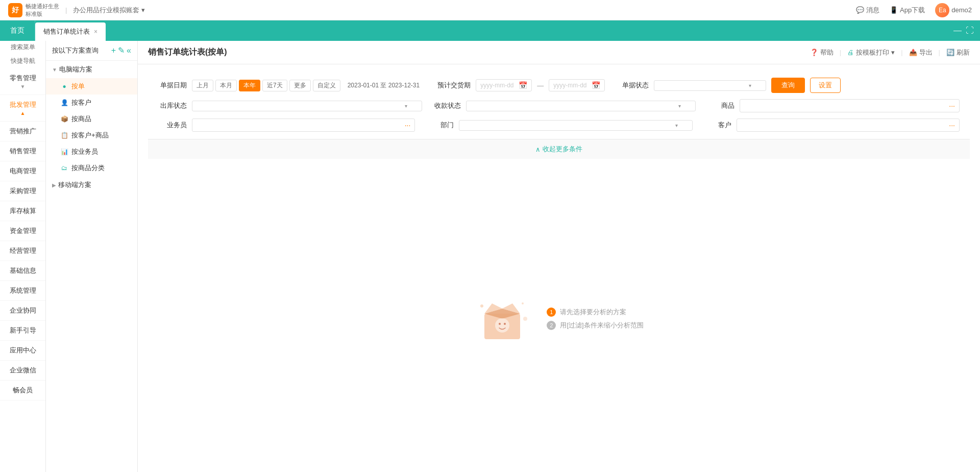  Describe the element at coordinates (677, 126) in the screenshot. I see `dept-arrow: ▾` at that location.